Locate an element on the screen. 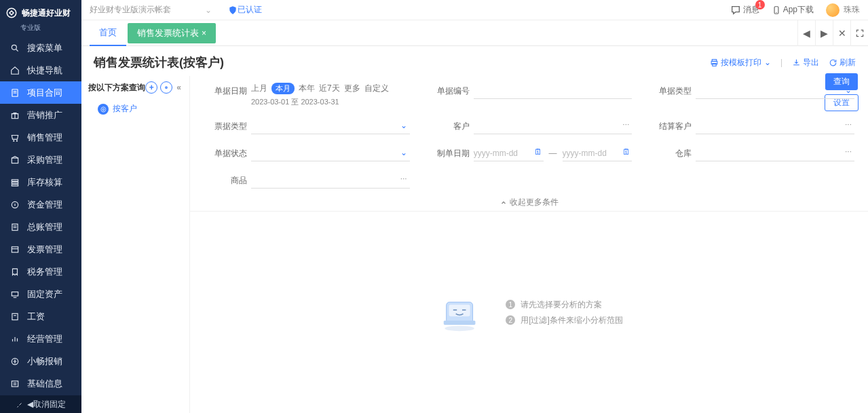 This screenshot has height=413, width=868. chevron-up-icon is located at coordinates (504, 203).